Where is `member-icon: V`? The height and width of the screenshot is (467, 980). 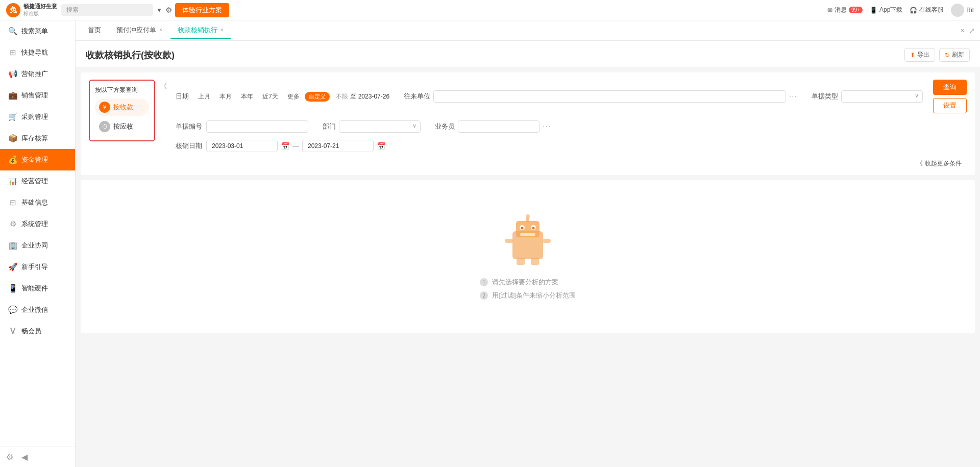 member-icon: V is located at coordinates (13, 331).